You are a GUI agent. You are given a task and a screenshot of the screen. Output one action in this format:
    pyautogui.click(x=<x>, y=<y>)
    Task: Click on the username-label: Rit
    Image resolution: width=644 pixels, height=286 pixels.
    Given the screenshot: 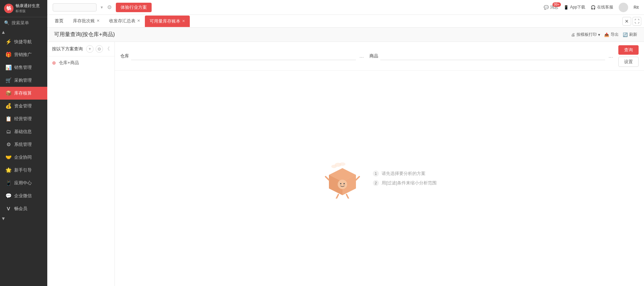 What is the action you would take?
    pyautogui.click(x=636, y=7)
    